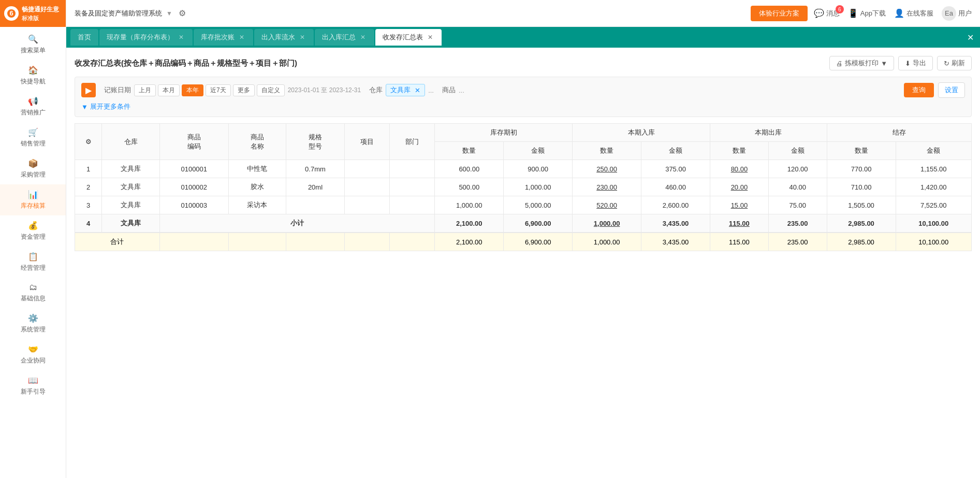  Describe the element at coordinates (739, 169) in the screenshot. I see `row-out-qty: 80.00` at that location.